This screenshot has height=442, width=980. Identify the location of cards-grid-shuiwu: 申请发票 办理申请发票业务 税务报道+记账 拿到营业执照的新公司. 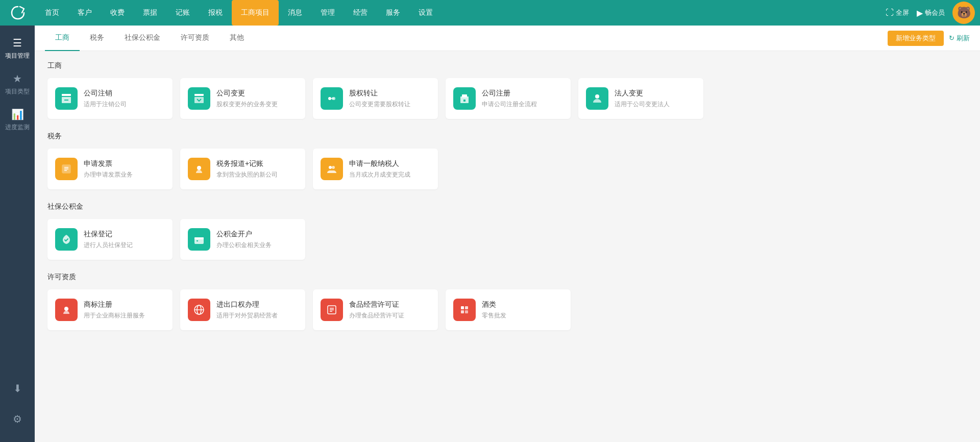
(507, 169).